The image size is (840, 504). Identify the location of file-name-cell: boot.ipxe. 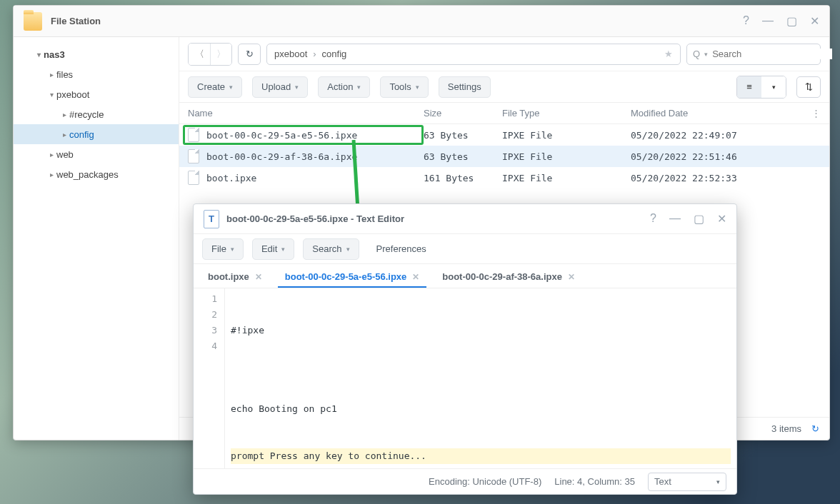
(306, 178).